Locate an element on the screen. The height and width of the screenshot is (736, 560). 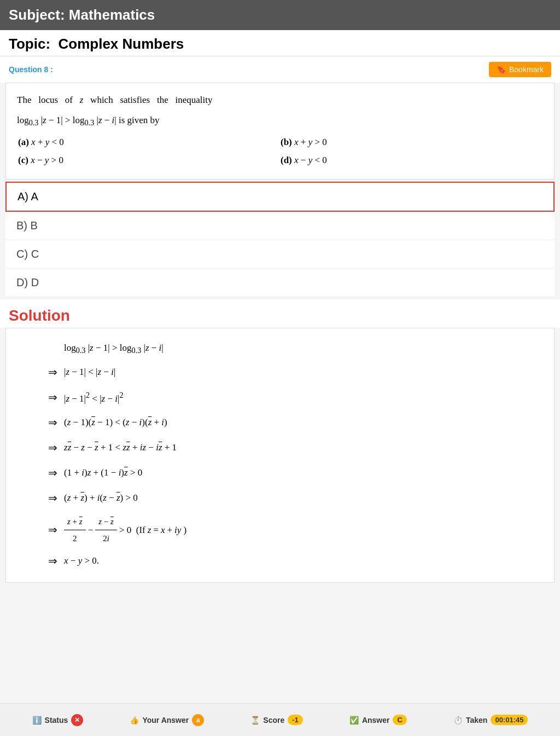
topic-heading: Topic: Complex Numbers is located at coordinates (280, 44).